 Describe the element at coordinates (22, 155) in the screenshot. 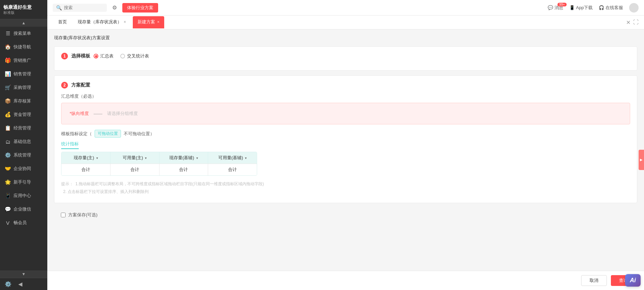

I see `sidebar-item-label: 系统管理` at that location.